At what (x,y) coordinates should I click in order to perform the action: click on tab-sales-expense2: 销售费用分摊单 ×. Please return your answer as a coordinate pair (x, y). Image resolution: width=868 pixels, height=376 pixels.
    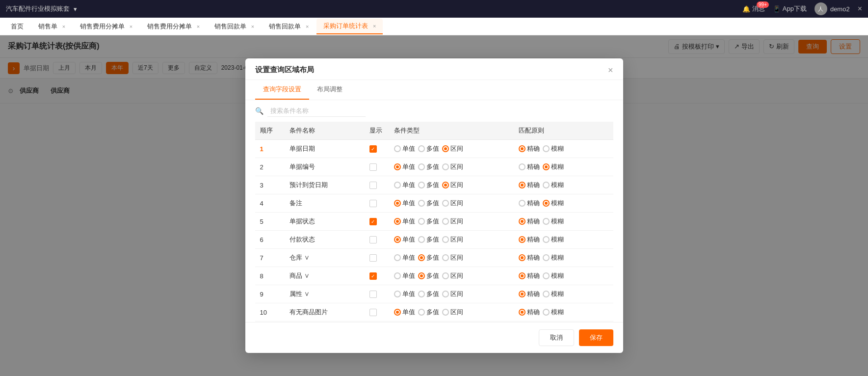
    Looking at the image, I should click on (174, 27).